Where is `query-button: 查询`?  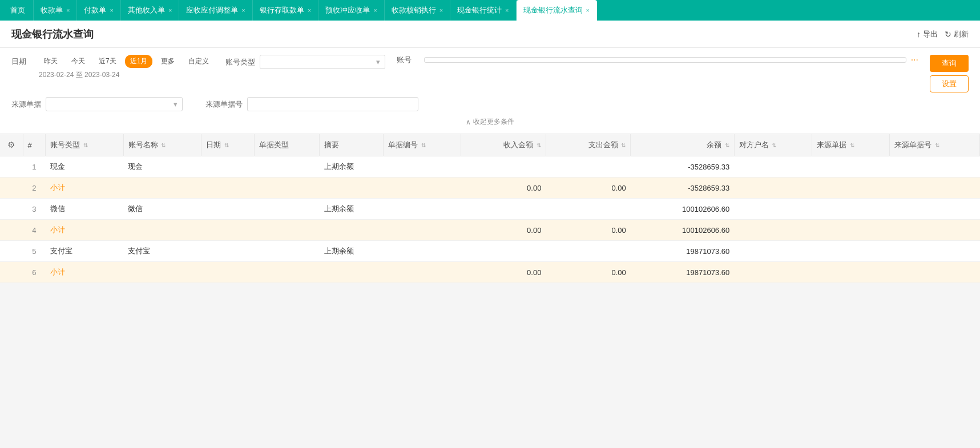 query-button: 查询 is located at coordinates (949, 63).